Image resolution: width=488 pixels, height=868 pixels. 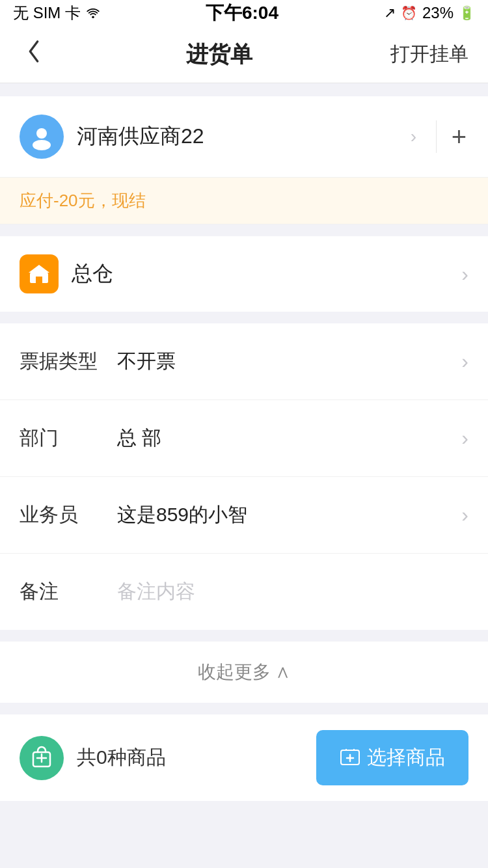 I want to click on battery-label: 23%, so click(x=438, y=13).